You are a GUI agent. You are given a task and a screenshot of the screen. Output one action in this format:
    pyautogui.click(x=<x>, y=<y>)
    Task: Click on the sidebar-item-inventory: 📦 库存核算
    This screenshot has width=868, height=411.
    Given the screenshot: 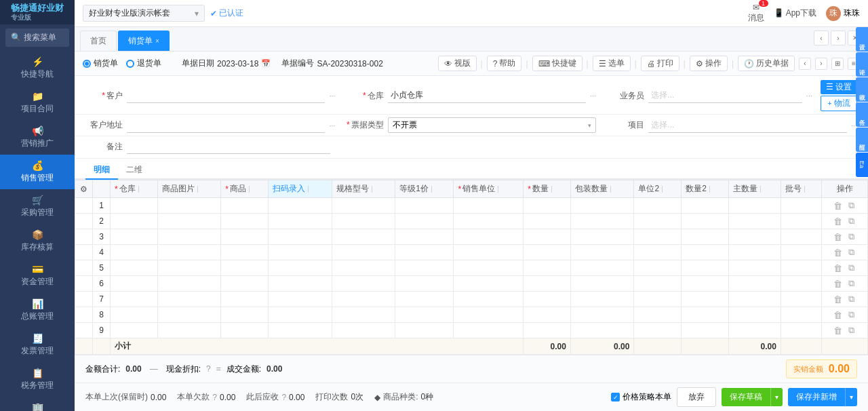 What is the action you would take?
    pyautogui.click(x=37, y=241)
    